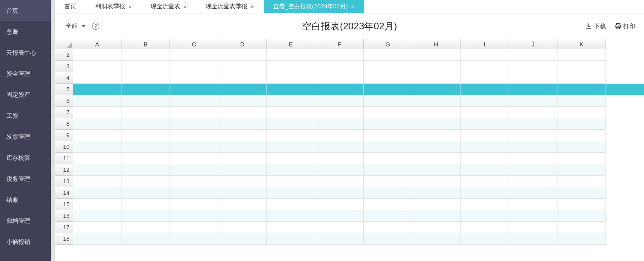  I want to click on column-header-C: C, so click(194, 44).